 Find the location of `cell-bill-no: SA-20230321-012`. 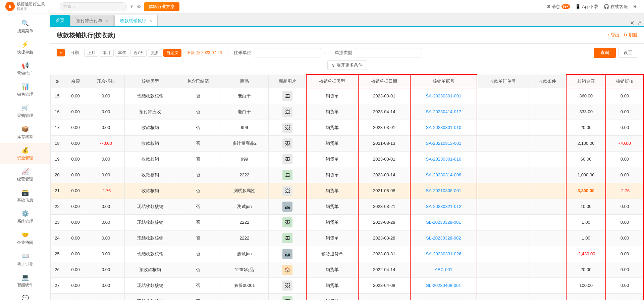

cell-bill-no: SA-20230321-012 is located at coordinates (443, 206).